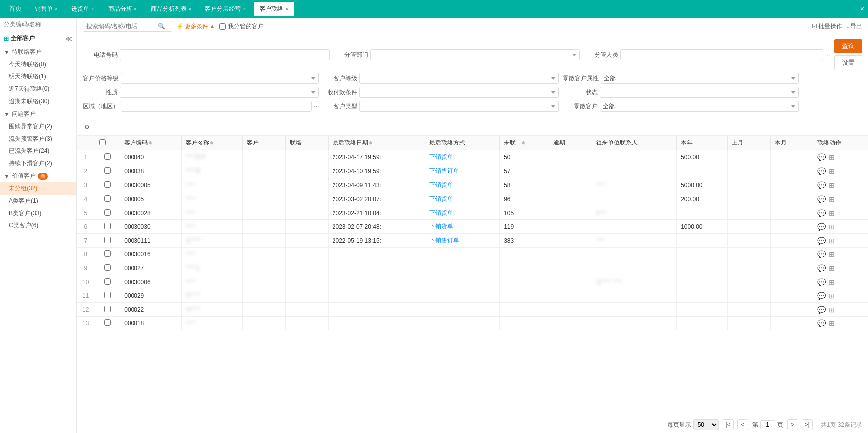 Image resolution: width=868 pixels, height=433 pixels. Describe the element at coordinates (83, 9) in the screenshot. I see `nav-tab-purchase: 进货单 ×` at that location.